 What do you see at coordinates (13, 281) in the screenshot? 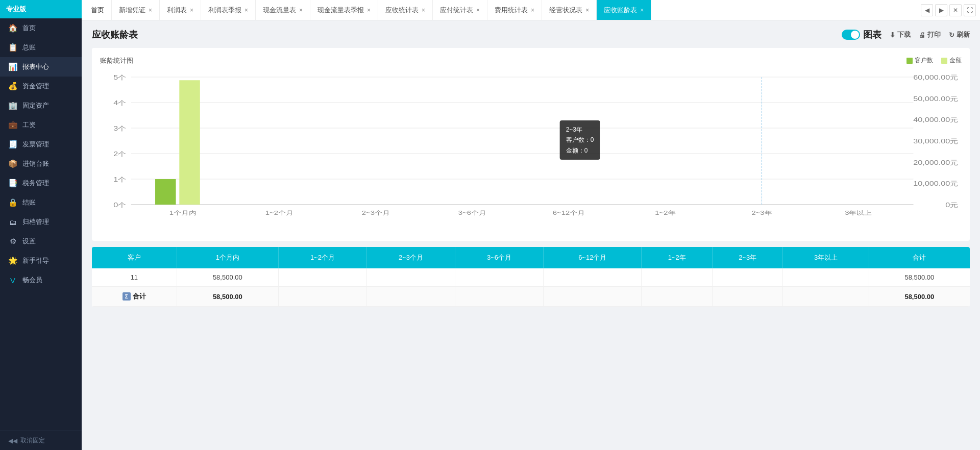
I see `member-icon: V` at bounding box center [13, 281].